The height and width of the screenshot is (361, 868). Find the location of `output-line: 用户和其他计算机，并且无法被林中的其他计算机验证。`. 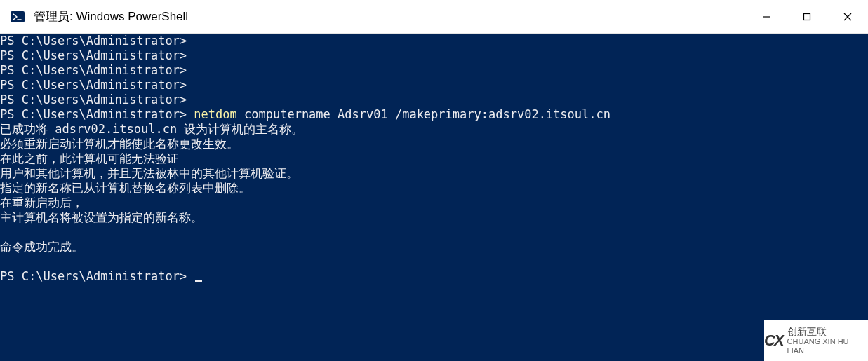

output-line: 用户和其他计算机，并且无法被林中的其他计算机验证。 is located at coordinates (434, 174).